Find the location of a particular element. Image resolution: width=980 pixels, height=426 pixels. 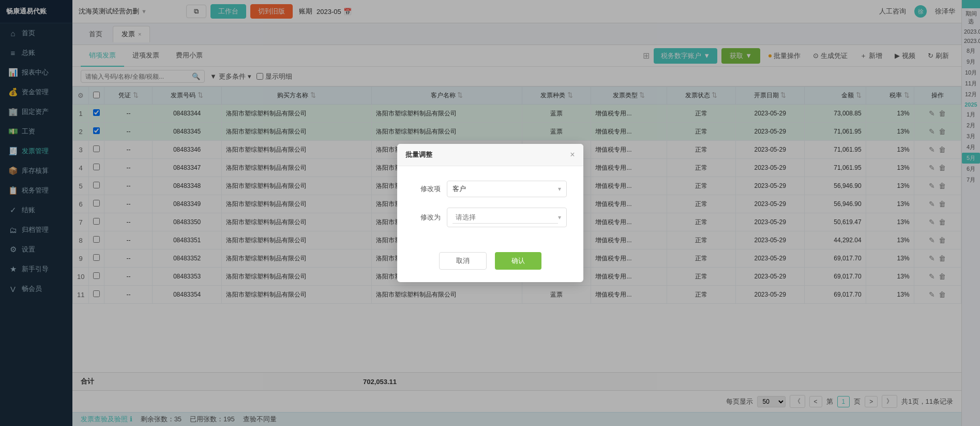

change-input is located at coordinates (505, 217).